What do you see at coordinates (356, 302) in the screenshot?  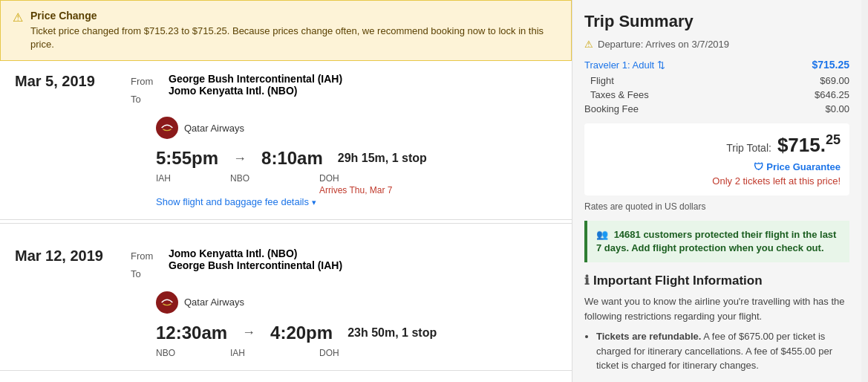 I see `airline-row-2: Qatar Airways` at bounding box center [356, 302].